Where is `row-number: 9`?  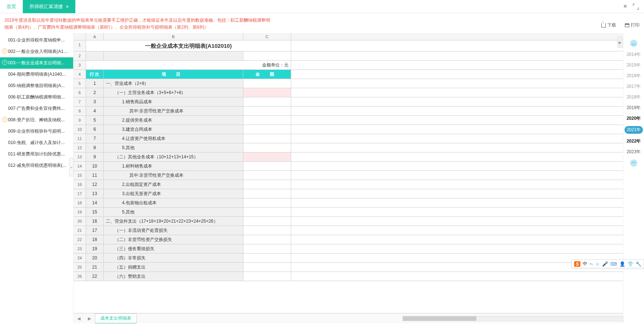 row-number: 9 is located at coordinates (80, 120).